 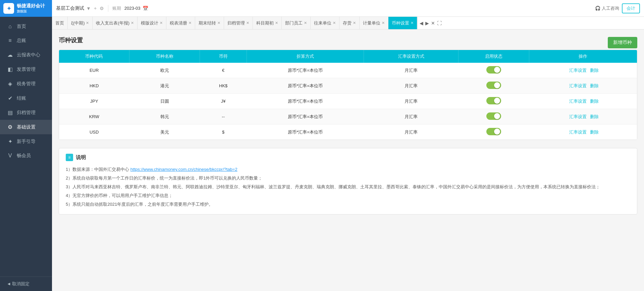 What do you see at coordinates (26, 146) in the screenshot?
I see `sidebar: ✦ 畅捷通好会计 旗舰版 ⌂ 首页 ≡ 总账 ☁ 云报表中心 ◧ 发票管理 ◈ …` at bounding box center [26, 146].